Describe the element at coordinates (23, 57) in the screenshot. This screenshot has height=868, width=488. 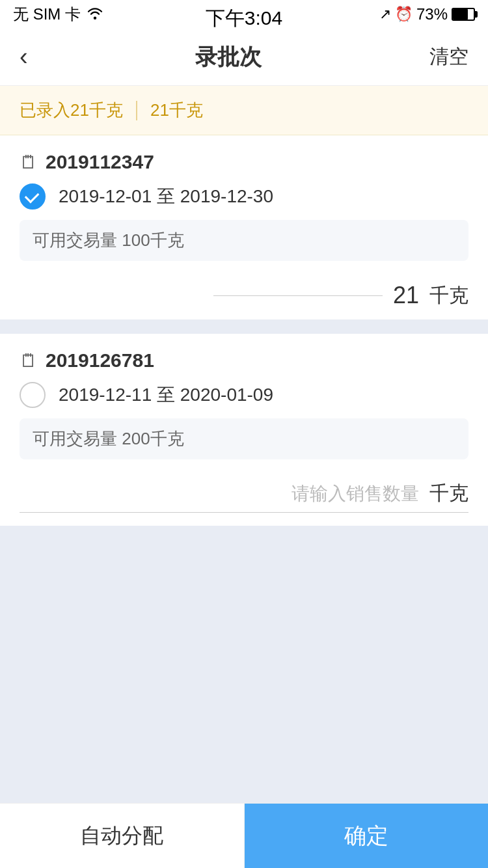
I see `back-button: ‹` at that location.